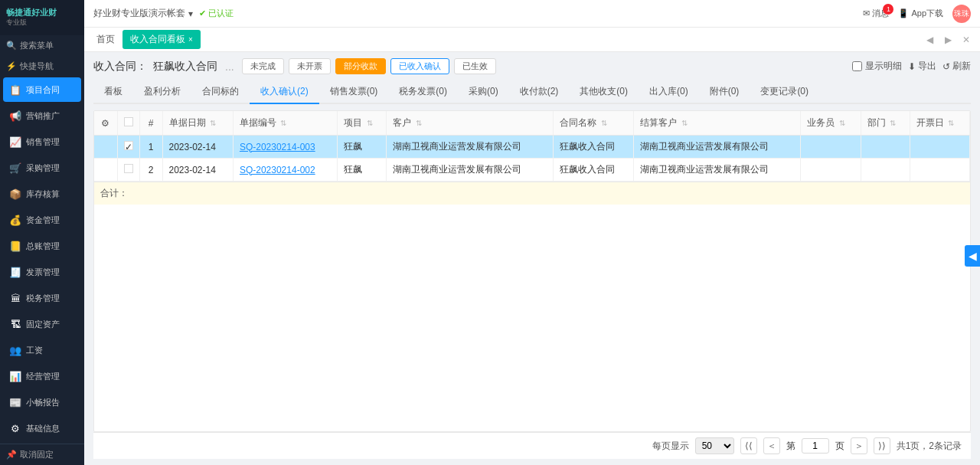  Describe the element at coordinates (42, 402) in the screenshot. I see `sidebar-item-report: 📰 小畅报告` at that location.